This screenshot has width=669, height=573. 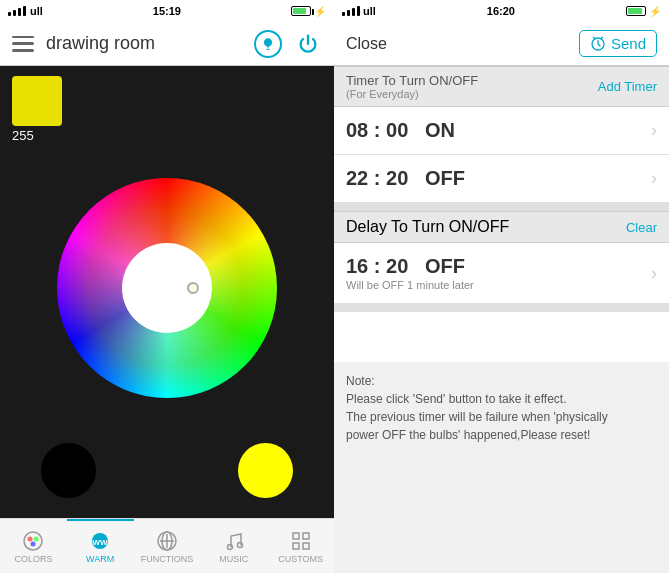 I want to click on power-svg, so click(x=308, y=44).